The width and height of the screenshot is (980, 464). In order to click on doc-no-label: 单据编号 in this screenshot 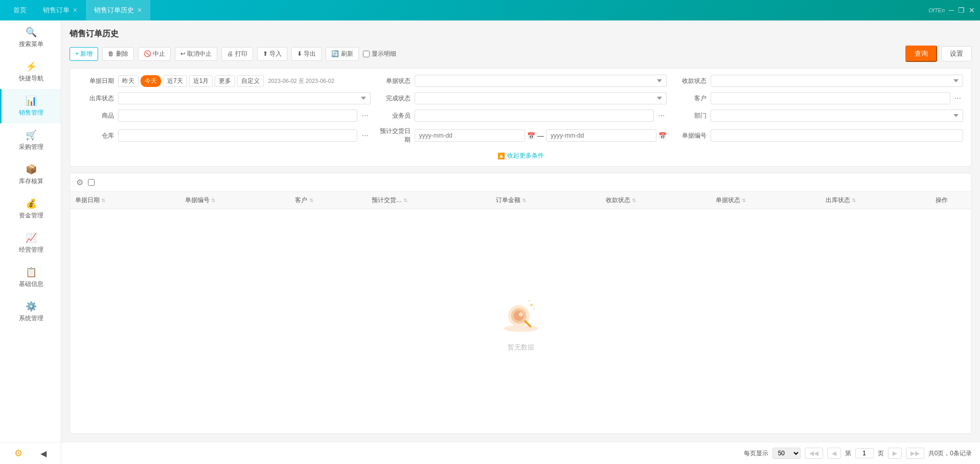, I will do `click(689, 136)`.